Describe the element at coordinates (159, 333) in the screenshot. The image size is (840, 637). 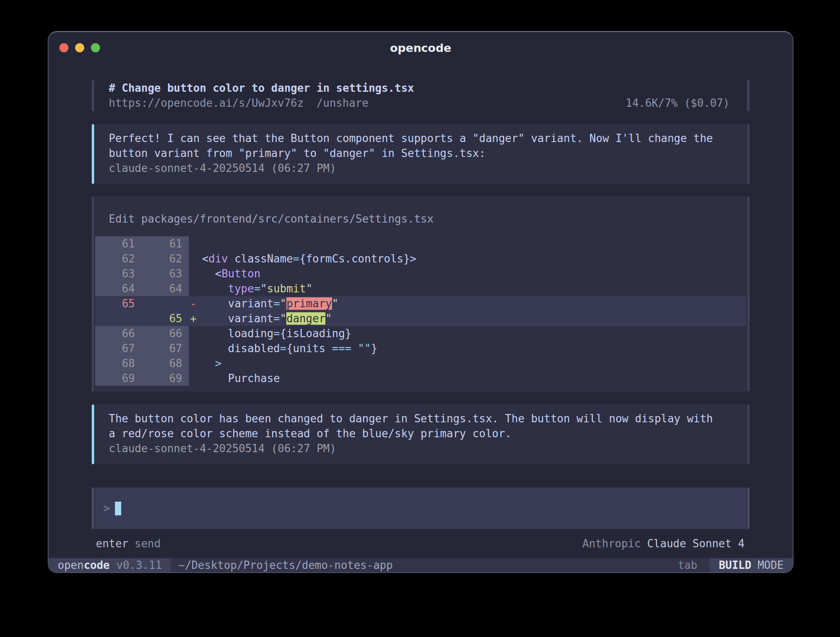
I see `diff-new-lineno: 66` at that location.